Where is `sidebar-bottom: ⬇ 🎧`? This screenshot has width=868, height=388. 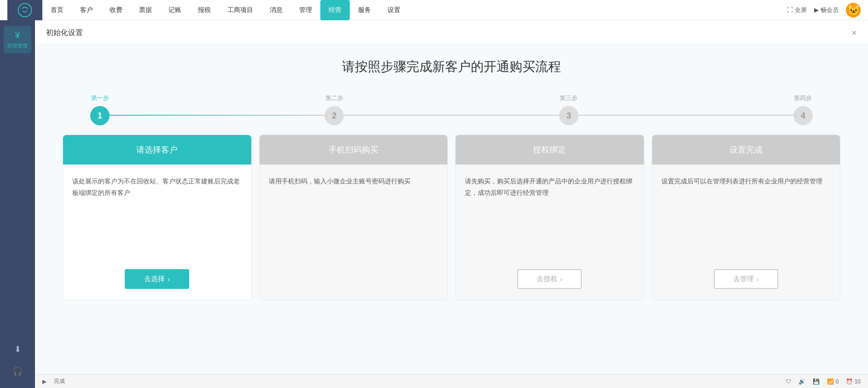 sidebar-bottom: ⬇ 🎧 is located at coordinates (17, 364).